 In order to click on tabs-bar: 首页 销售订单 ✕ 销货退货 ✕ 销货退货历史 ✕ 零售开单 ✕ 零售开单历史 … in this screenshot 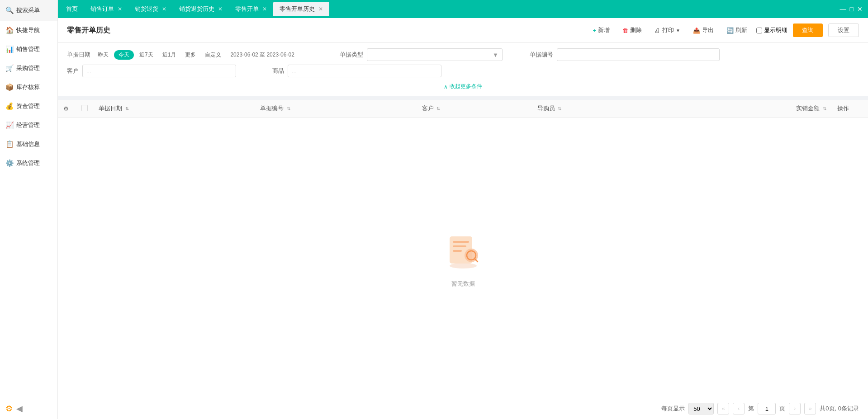, I will do `click(463, 9)`.